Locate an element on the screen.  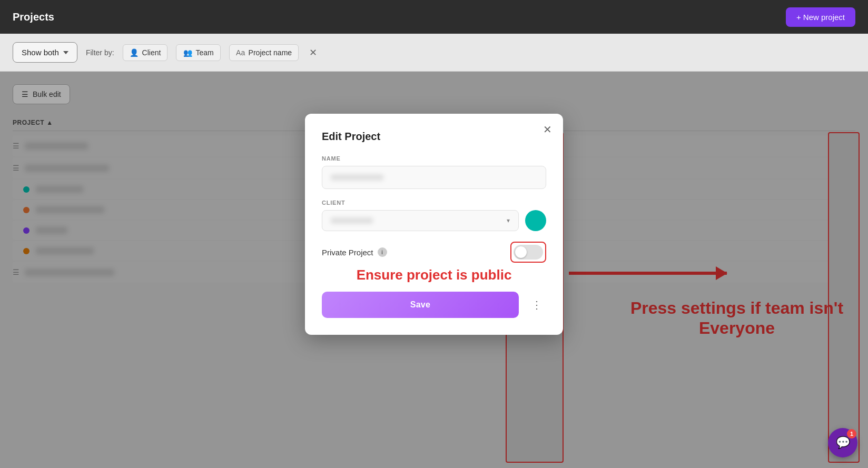
filter-chip-client: 👤 Client is located at coordinates (145, 53).